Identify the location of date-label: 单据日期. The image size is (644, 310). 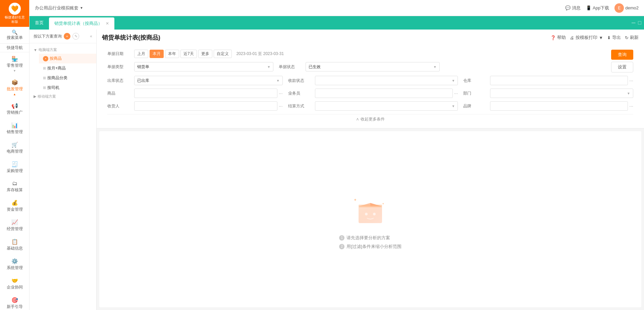
(121, 54).